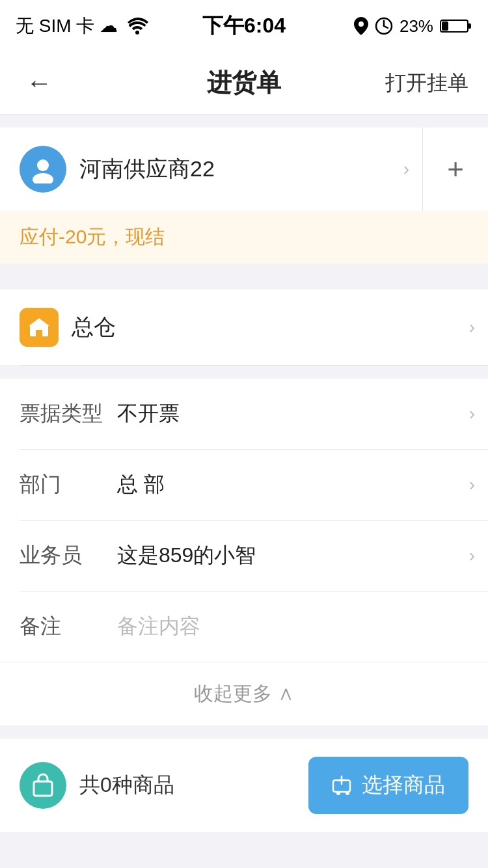 The height and width of the screenshot is (868, 488). What do you see at coordinates (456, 26) in the screenshot?
I see `battery-icon` at bounding box center [456, 26].